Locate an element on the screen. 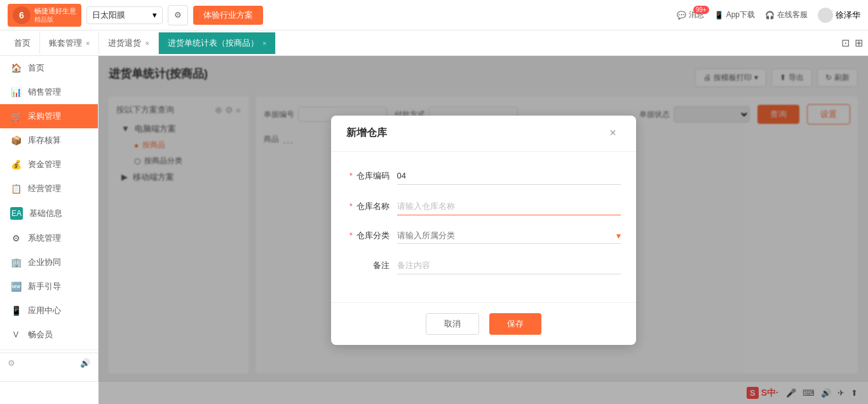 The height and width of the screenshot is (404, 868). settings-bottom-icon: ⚙ is located at coordinates (11, 363).